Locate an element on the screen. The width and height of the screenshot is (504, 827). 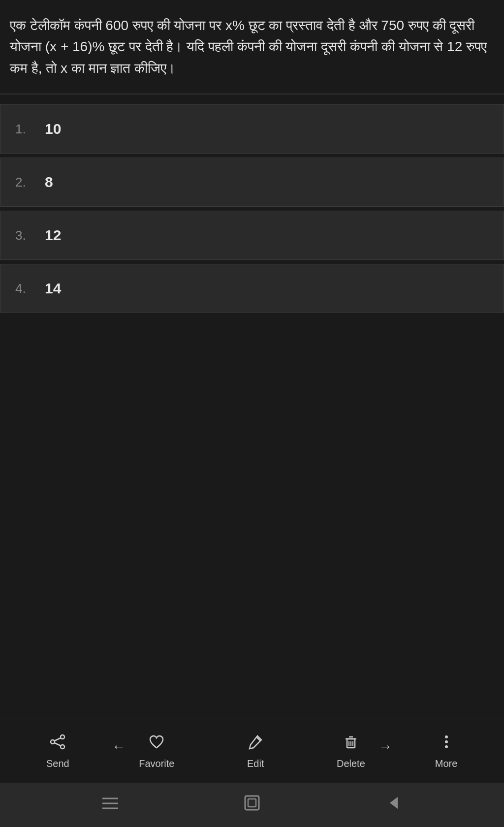
delete-icon is located at coordinates (351, 744).